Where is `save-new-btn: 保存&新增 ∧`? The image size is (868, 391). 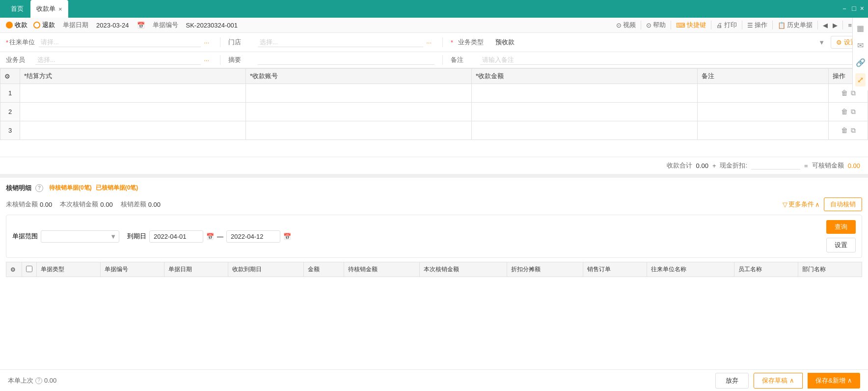
save-new-btn: 保存&新增 ∧ is located at coordinates (834, 381).